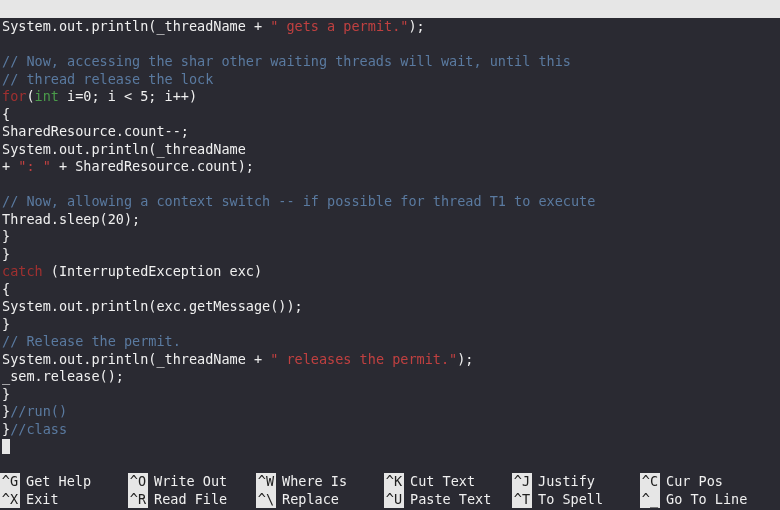 The width and height of the screenshot is (780, 510). I want to click on shortcut-item: ^_Go To Line, so click(704, 500).